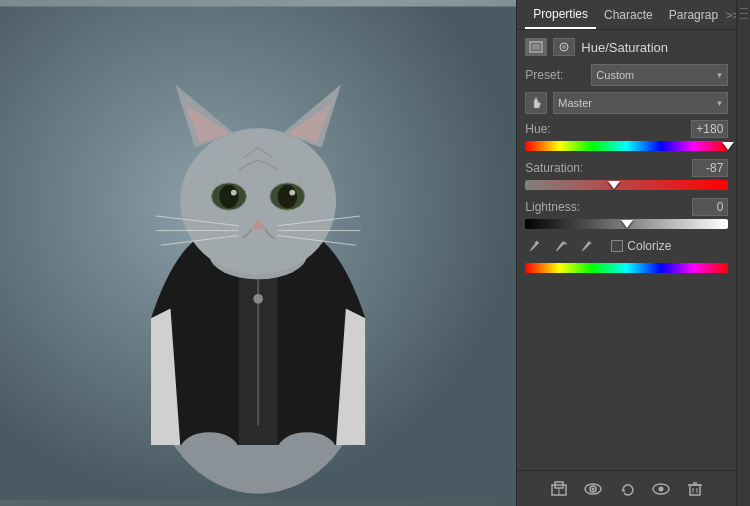  Describe the element at coordinates (626, 224) in the screenshot. I see `light-slider-track` at that location.